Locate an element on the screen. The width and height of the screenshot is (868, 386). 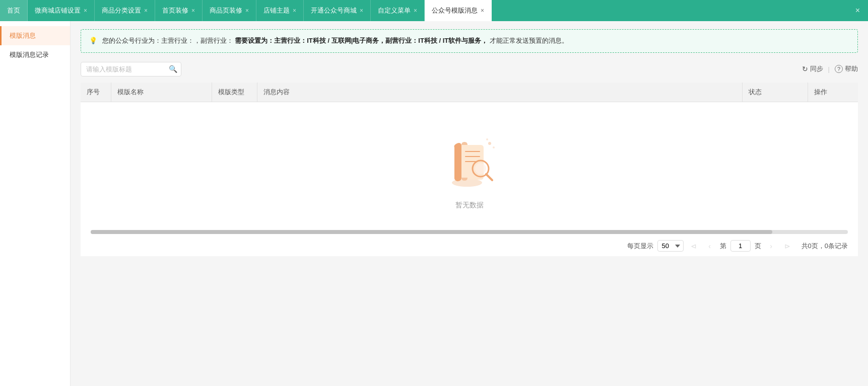
close-custom-menu: × is located at coordinates (415, 11).